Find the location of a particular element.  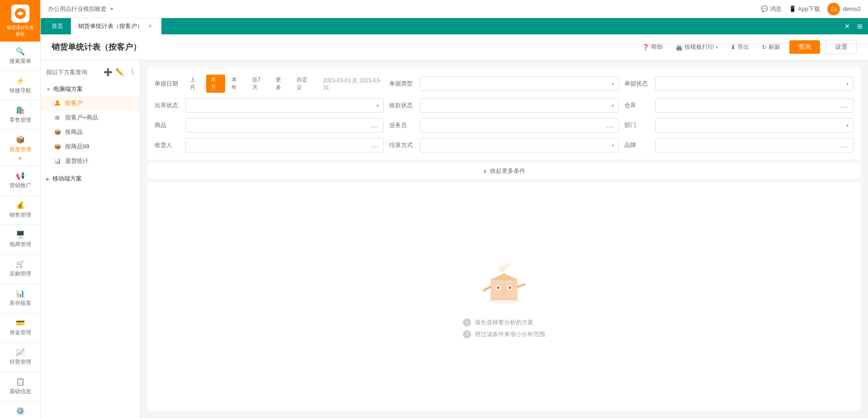

search-icon: 🔍 is located at coordinates (20, 52).